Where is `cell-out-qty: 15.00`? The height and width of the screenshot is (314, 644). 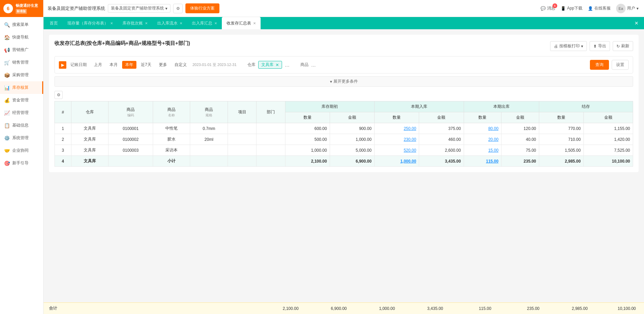
cell-out-qty: 15.00 is located at coordinates (482, 150).